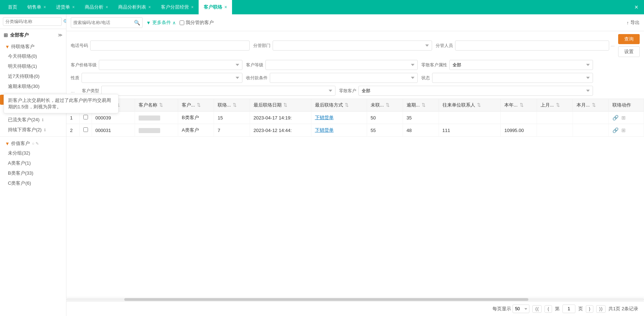 This screenshot has width=644, height=316. What do you see at coordinates (629, 39) in the screenshot?
I see `query-button: 查询` at bounding box center [629, 39].